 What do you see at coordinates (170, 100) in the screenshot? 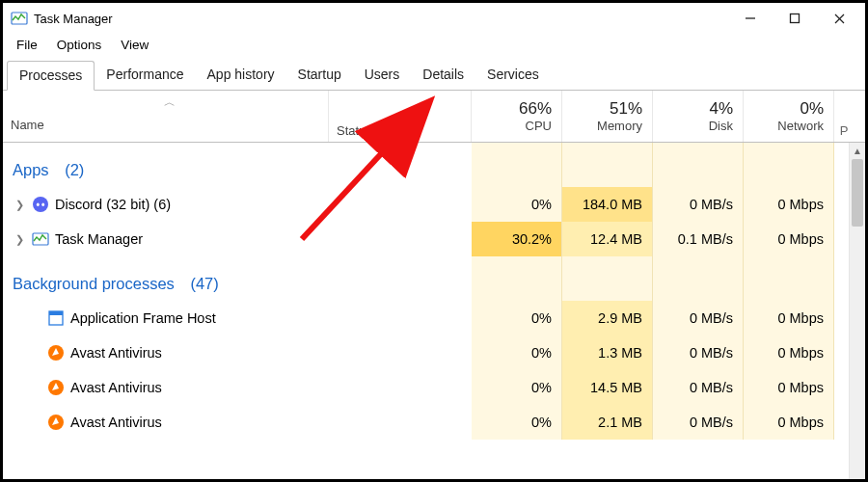
I see `sort-indicator-icon: ︿` at bounding box center [170, 100].